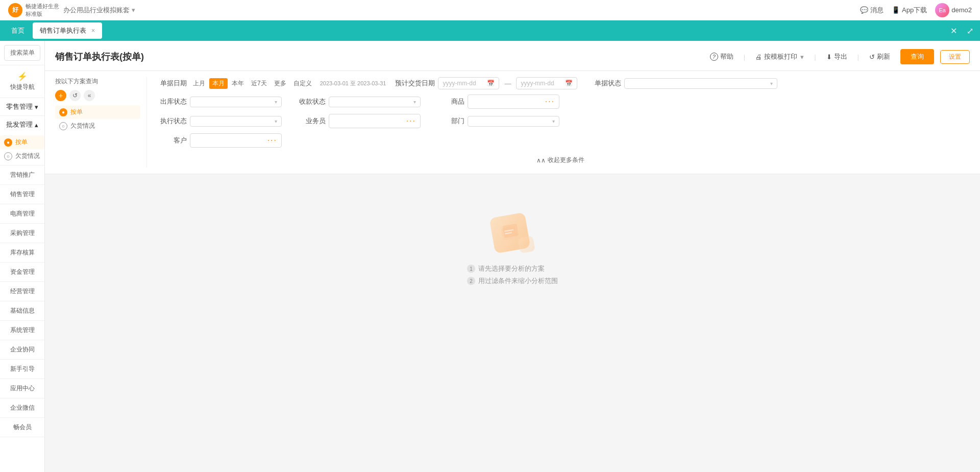  I want to click on fullscreen-button: ⤢, so click(970, 31).